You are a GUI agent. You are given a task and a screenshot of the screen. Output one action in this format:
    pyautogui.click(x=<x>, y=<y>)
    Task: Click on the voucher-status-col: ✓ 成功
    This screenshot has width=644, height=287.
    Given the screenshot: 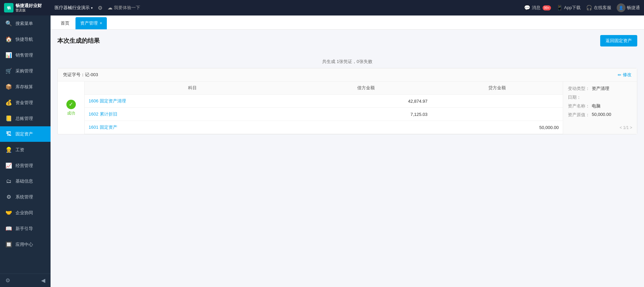 What is the action you would take?
    pyautogui.click(x=71, y=108)
    